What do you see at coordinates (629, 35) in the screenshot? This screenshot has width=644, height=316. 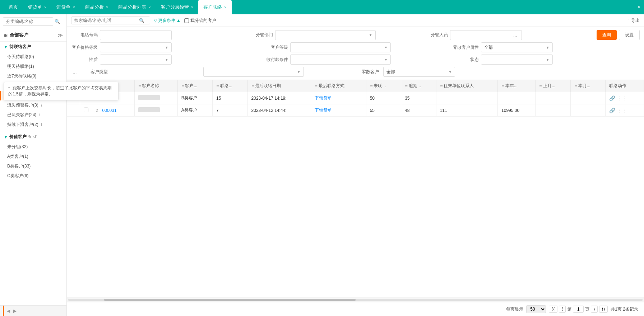 I see `settings-button: 设置` at bounding box center [629, 35].